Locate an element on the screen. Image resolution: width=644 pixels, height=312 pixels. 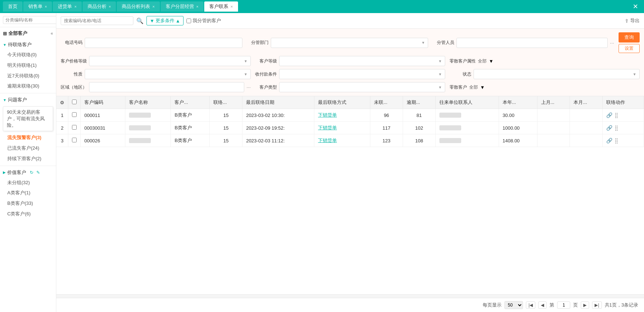
col-settings: ⚙ is located at coordinates (63, 102).